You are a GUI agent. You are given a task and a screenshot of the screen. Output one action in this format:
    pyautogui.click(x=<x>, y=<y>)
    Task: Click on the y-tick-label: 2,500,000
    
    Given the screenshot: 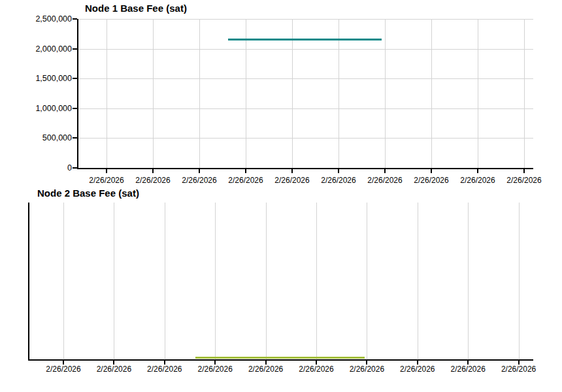 What is the action you would take?
    pyautogui.click(x=42, y=19)
    